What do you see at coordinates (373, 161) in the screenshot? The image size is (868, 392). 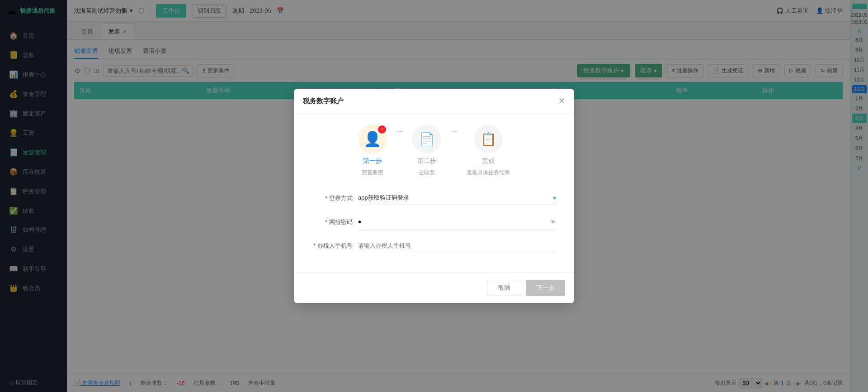 I see `step-1-label: 第一步` at bounding box center [373, 161].